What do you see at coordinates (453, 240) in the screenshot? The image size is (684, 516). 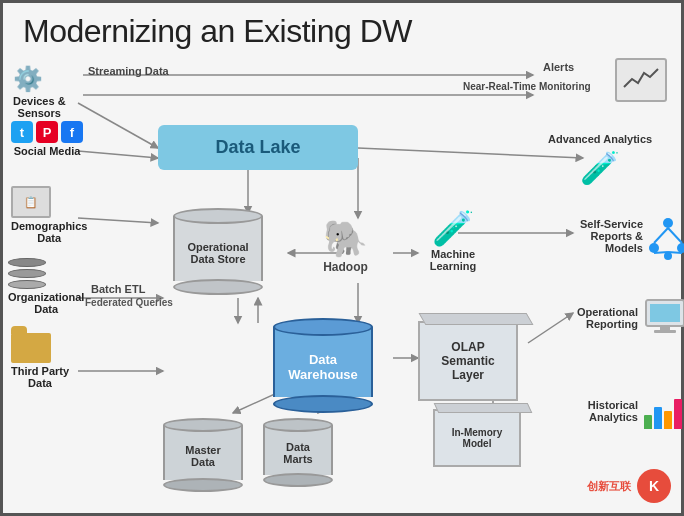 I see `ml-container: 🧪 Machine Learning` at bounding box center [453, 240].